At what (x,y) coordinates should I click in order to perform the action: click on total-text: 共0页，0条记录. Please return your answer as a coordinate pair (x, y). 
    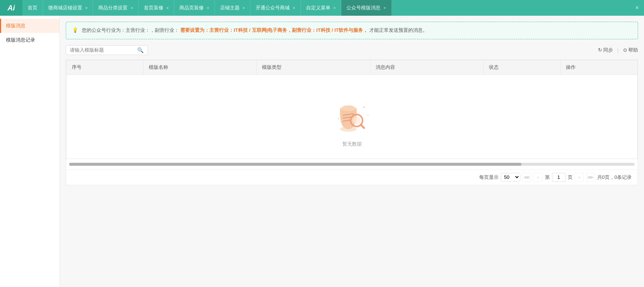
    Looking at the image, I should click on (614, 177).